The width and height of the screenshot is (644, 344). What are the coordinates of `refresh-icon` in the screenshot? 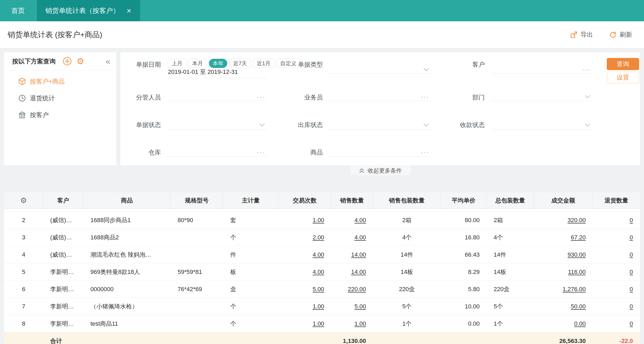 It's located at (613, 35).